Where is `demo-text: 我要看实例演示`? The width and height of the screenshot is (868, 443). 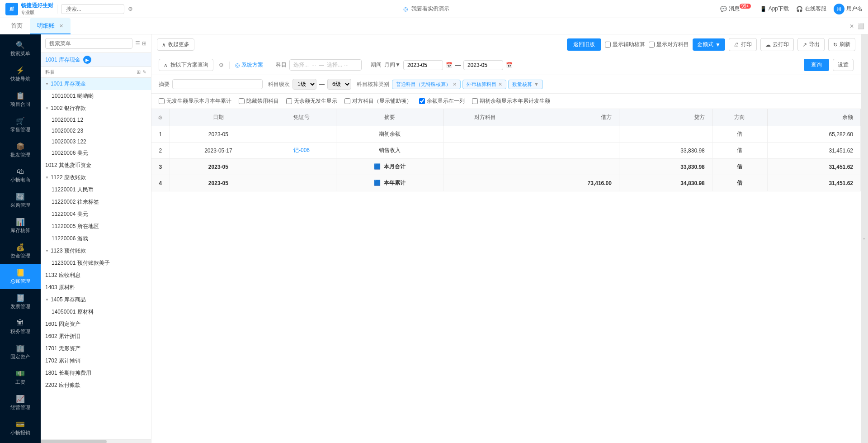 demo-text: 我要看实例演示 is located at coordinates (430, 9).